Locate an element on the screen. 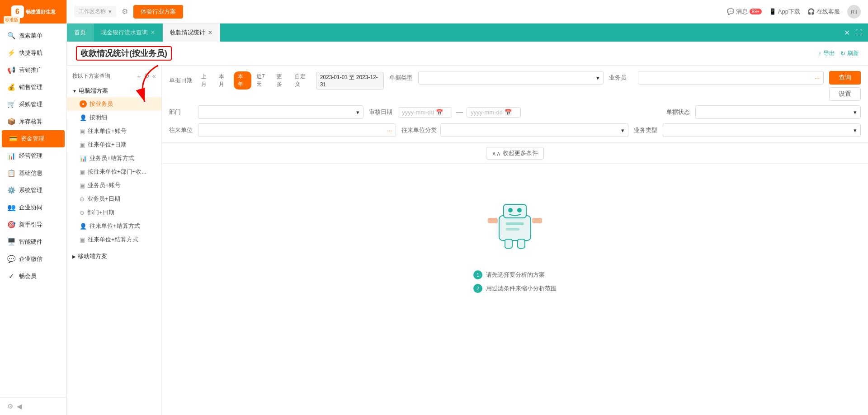 The image size is (868, 415). scheme-settings-button: ⚙ is located at coordinates (146, 76).